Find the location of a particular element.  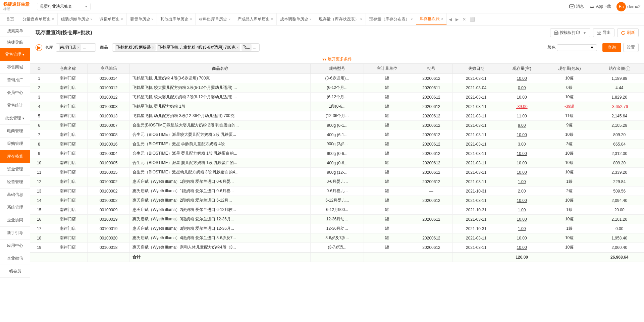

tab-qitachuku: 其他出库单历史× is located at coordinates (176, 19).